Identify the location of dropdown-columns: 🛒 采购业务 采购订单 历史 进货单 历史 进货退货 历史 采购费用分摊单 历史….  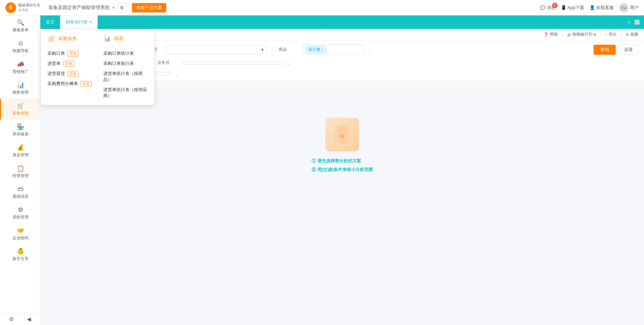
(98, 67).